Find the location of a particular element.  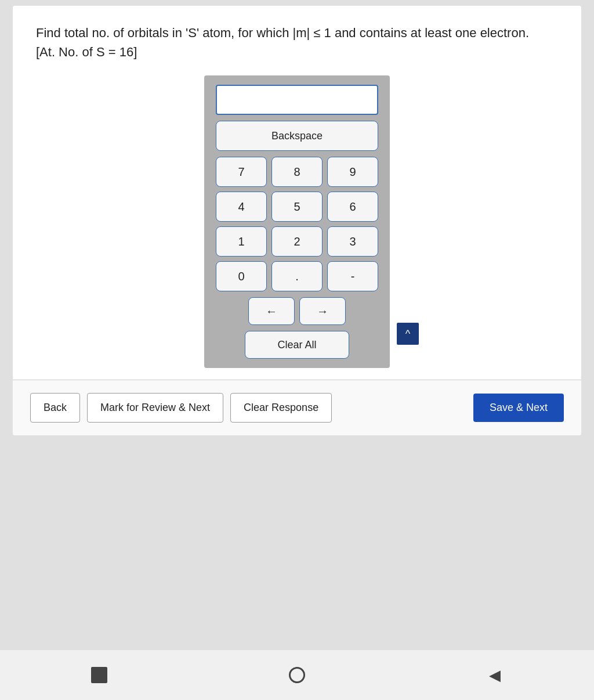

calculator: Backspace 7 8 9 4 5 6 1 2 3 0 . - is located at coordinates (297, 222).